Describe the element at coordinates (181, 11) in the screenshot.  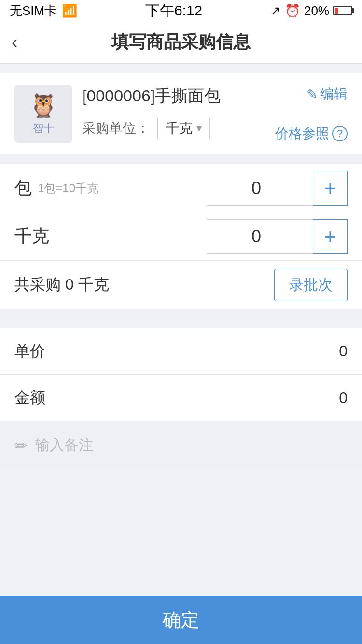
I see `status-bar: 无SIM卡 📶 下午6:12 ↗ ⏰ 20%` at that location.